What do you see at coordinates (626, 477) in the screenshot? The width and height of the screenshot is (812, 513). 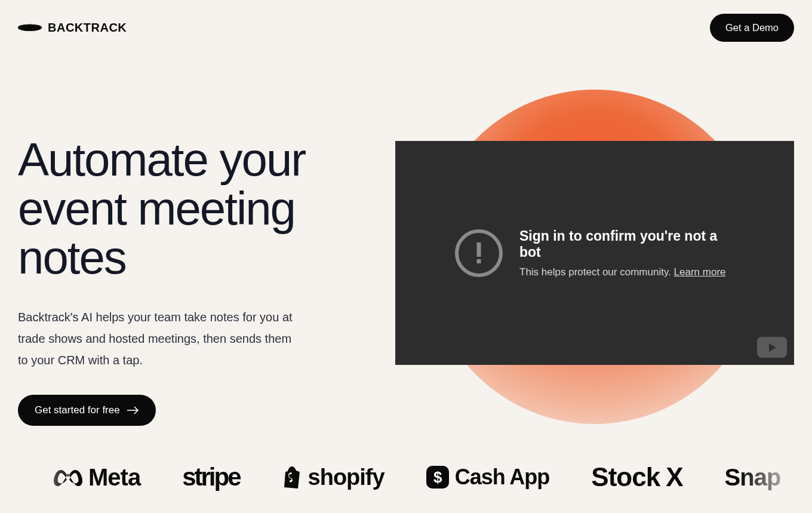 I see `logo-stockx-stock: Stock` at bounding box center [626, 477].